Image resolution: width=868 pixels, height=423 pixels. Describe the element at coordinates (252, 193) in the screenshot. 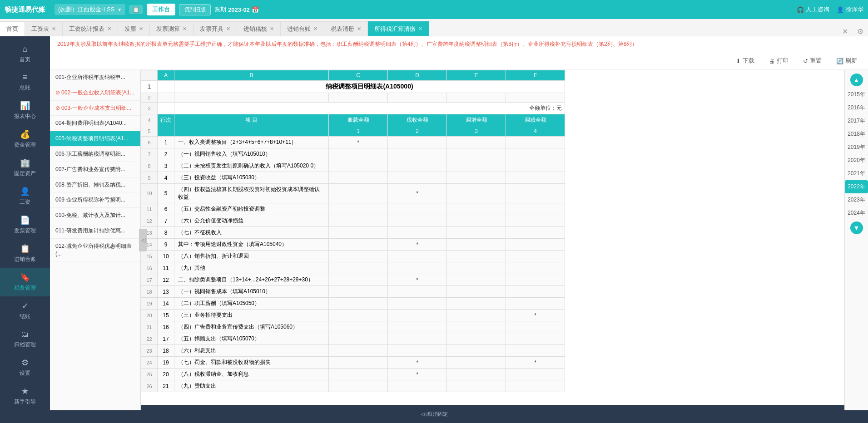

I see `item-cell: （四）按权益法核算长期股权投资对初始投资成本调整确认收益` at that location.